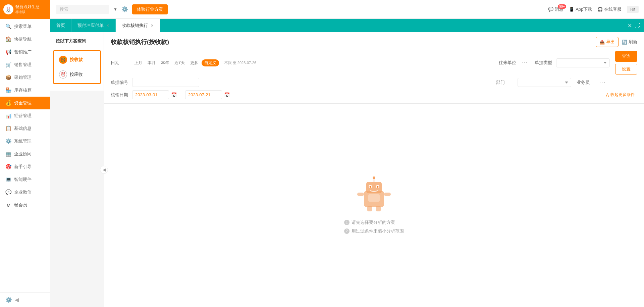 This screenshot has width=644, height=307. What do you see at coordinates (165, 63) in the screenshot?
I see `date-btn-this-year: 本年` at bounding box center [165, 63].